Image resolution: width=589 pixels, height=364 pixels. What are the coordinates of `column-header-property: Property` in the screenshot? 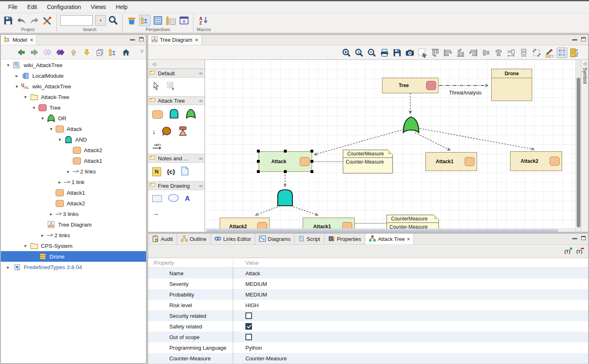 It's located at (191, 263).